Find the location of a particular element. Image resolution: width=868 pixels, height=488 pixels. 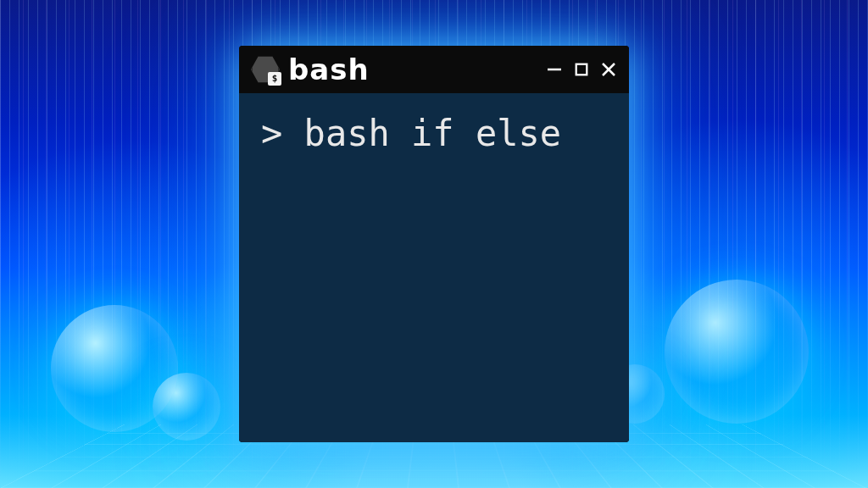

command-text: bash if else is located at coordinates (432, 134).